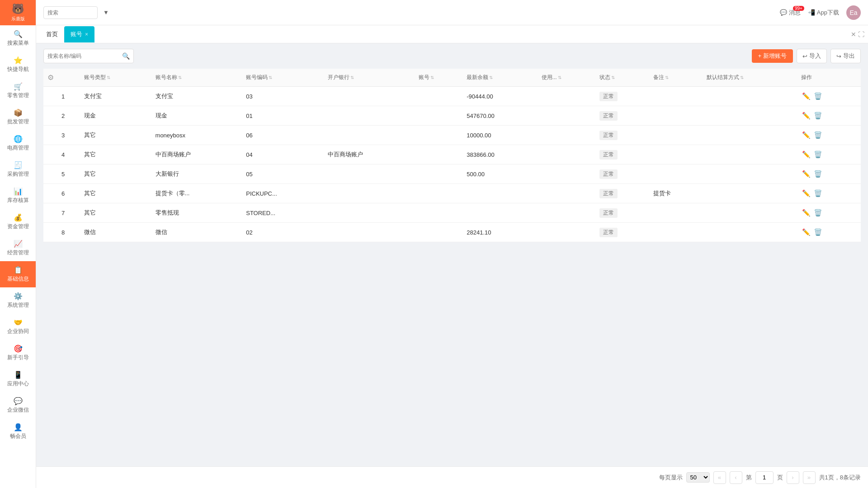 Image resolution: width=868 pixels, height=488 pixels. Describe the element at coordinates (793, 478) in the screenshot. I see `next-page-button: ›` at that location.